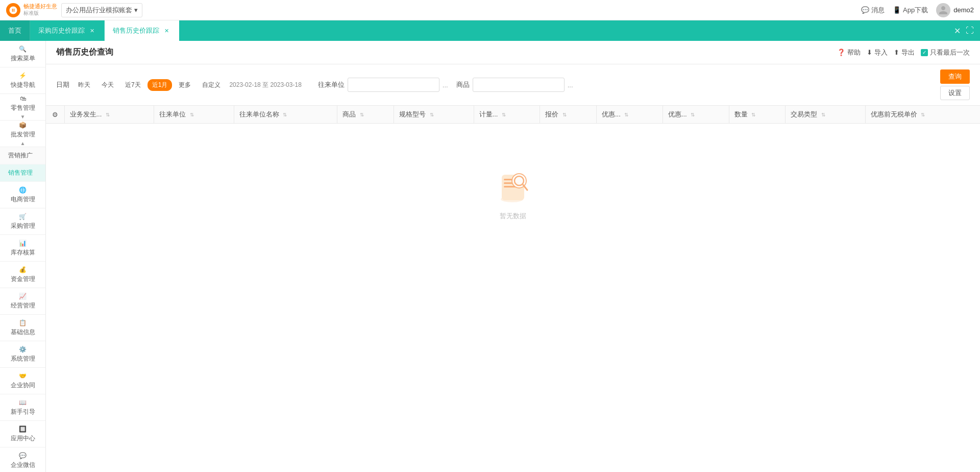  Describe the element at coordinates (955, 93) in the screenshot. I see `setting-button: 设置` at that location.